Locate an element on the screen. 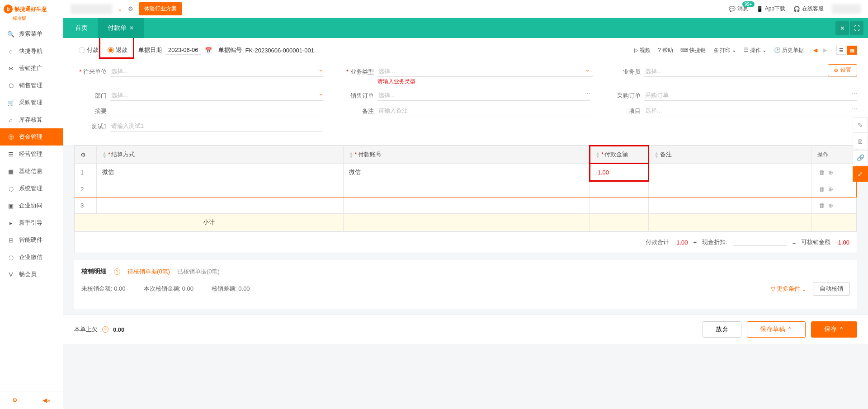 The height and width of the screenshot is (409, 868). sidebar-item-7: ☰经营管理 is located at coordinates (32, 154).